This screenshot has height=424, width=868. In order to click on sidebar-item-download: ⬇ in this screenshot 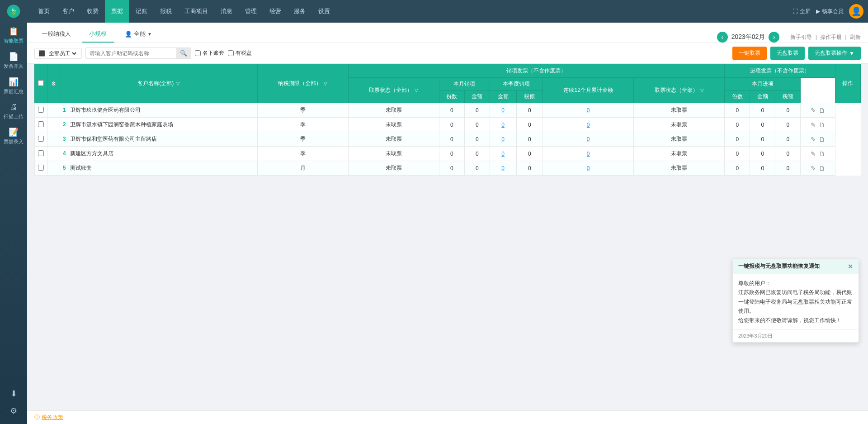, I will do `click(14, 394)`.